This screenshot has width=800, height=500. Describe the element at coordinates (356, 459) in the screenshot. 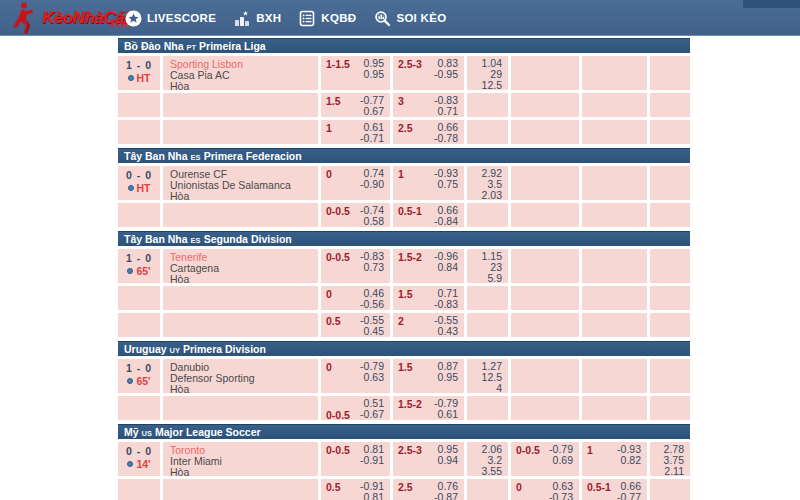

I see `handicap-ft-cell: 0-0.50.81-0.91` at that location.